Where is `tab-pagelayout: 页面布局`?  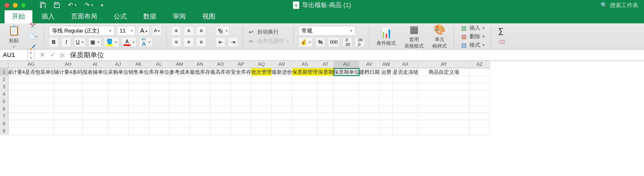
tab-pagelayout: 页面布局 is located at coordinates (84, 17).